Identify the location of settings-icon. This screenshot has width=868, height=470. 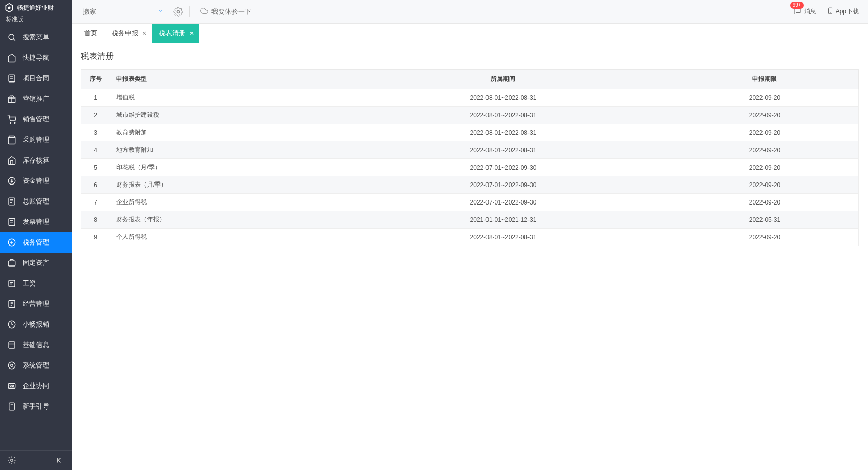
(12, 460).